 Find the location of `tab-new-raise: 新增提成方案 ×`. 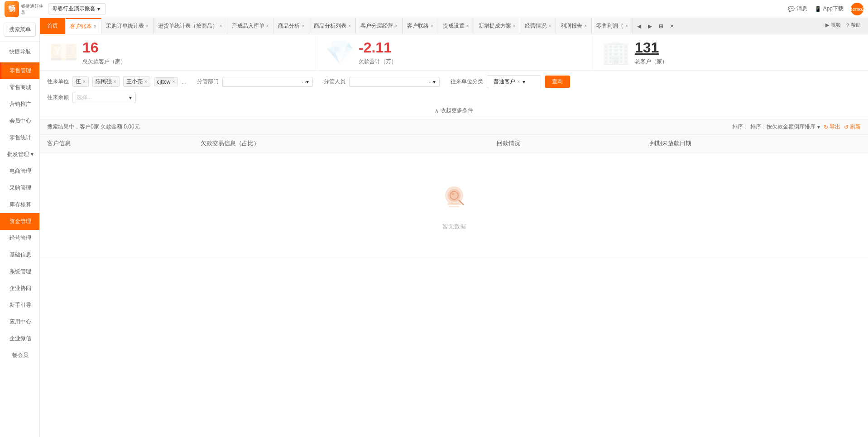

tab-new-raise: 新增提成方案 × is located at coordinates (497, 26).